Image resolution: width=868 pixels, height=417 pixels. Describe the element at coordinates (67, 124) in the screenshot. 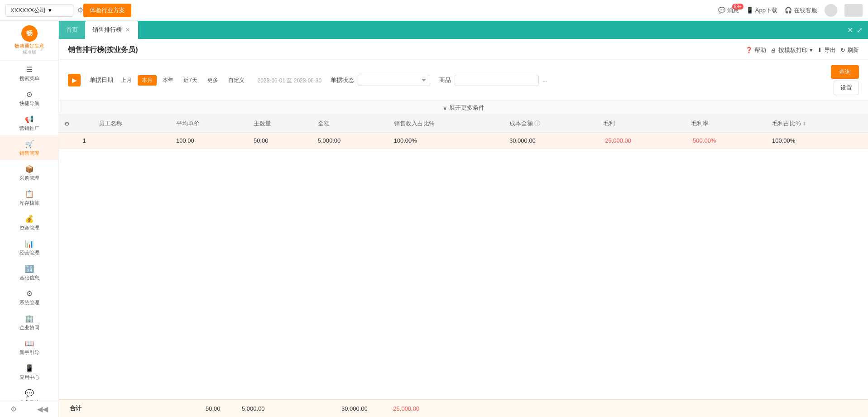

I see `th-settings: ⚙` at that location.